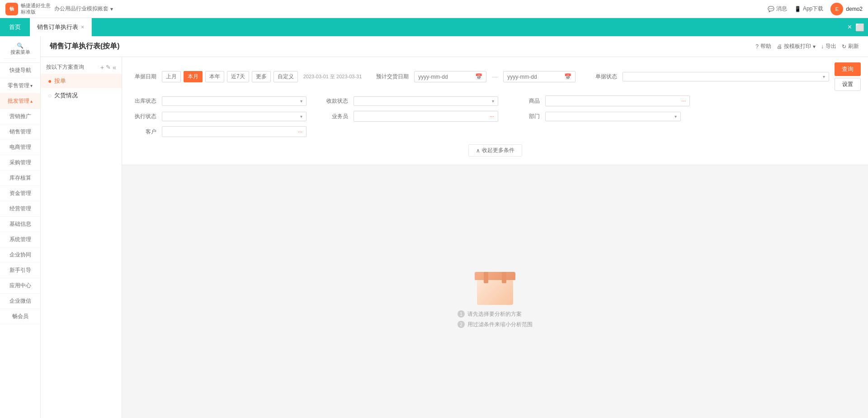 The image size is (868, 418). Describe the element at coordinates (434, 9) in the screenshot. I see `top-bar: 畅 畅捷通好生意 标准版 办公用品行业模拟账套 ▾ 💬 消息 📱 App下载 E…` at that location.